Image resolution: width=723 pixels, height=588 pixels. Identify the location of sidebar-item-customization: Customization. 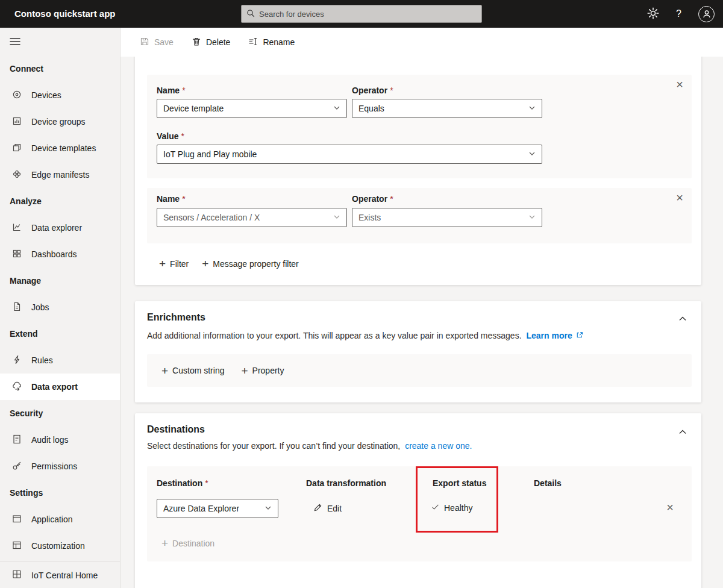
(60, 546).